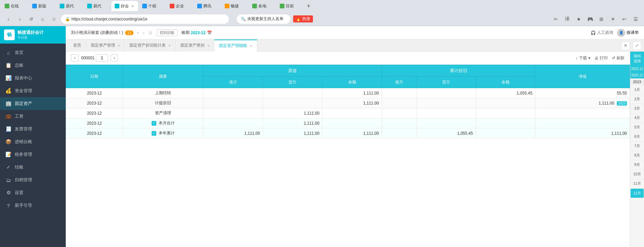 This screenshot has width=644, height=247. Describe the element at coordinates (583, 58) in the screenshot. I see `download-button: ↓ 下载 ▾` at that location.